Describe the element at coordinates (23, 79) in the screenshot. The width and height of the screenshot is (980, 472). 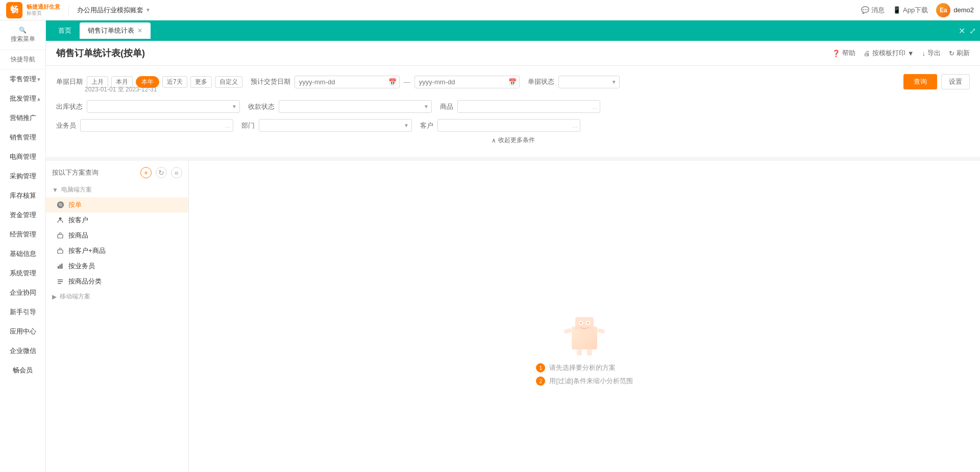
I see `sidebar-retail-label: 零售管理` at that location.